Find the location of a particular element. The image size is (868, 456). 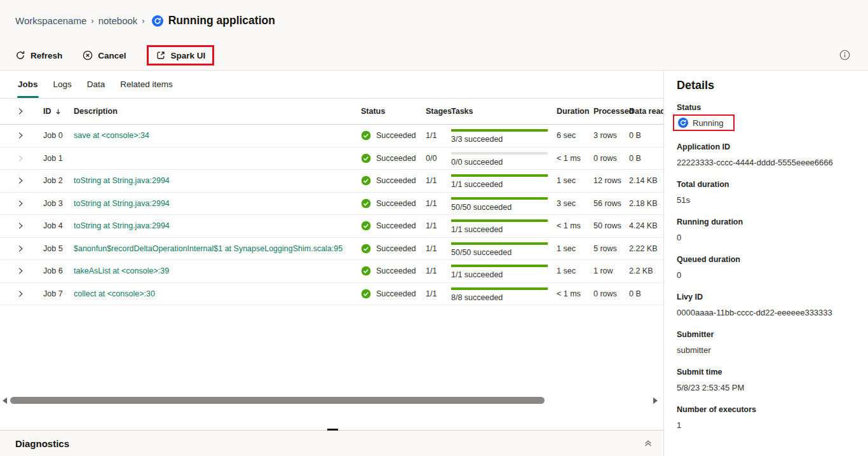

refresh-button: Refresh is located at coordinates (39, 55).